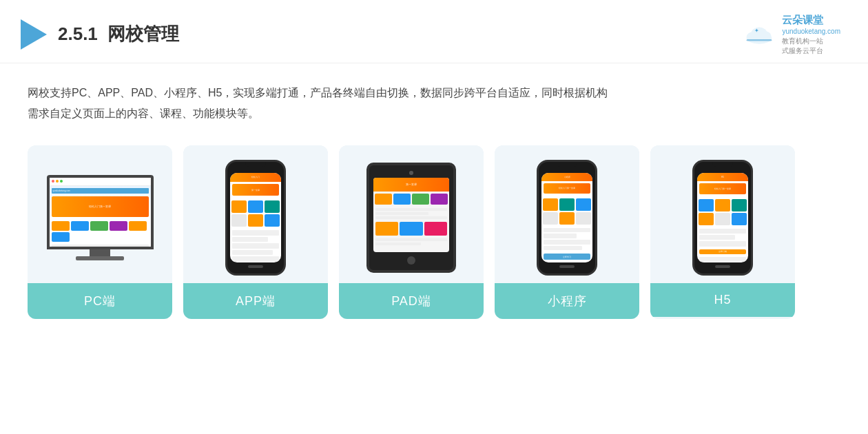 The height and width of the screenshot is (434, 868). Describe the element at coordinates (723, 300) in the screenshot. I see `h5-label: H5` at that location.